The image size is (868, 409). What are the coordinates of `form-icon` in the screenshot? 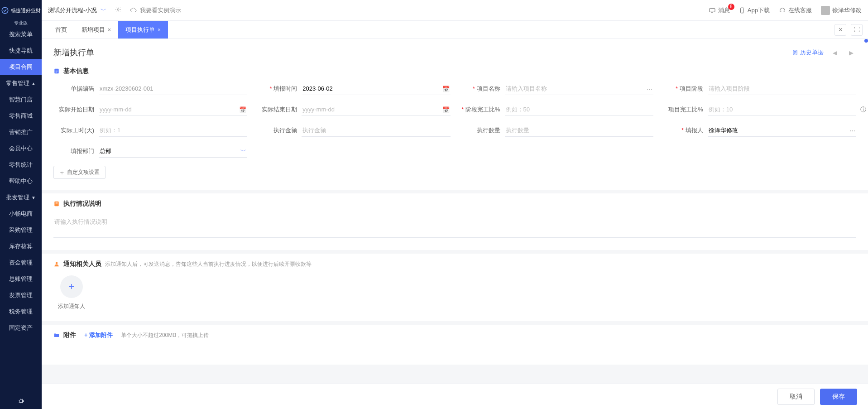 It's located at (57, 71).